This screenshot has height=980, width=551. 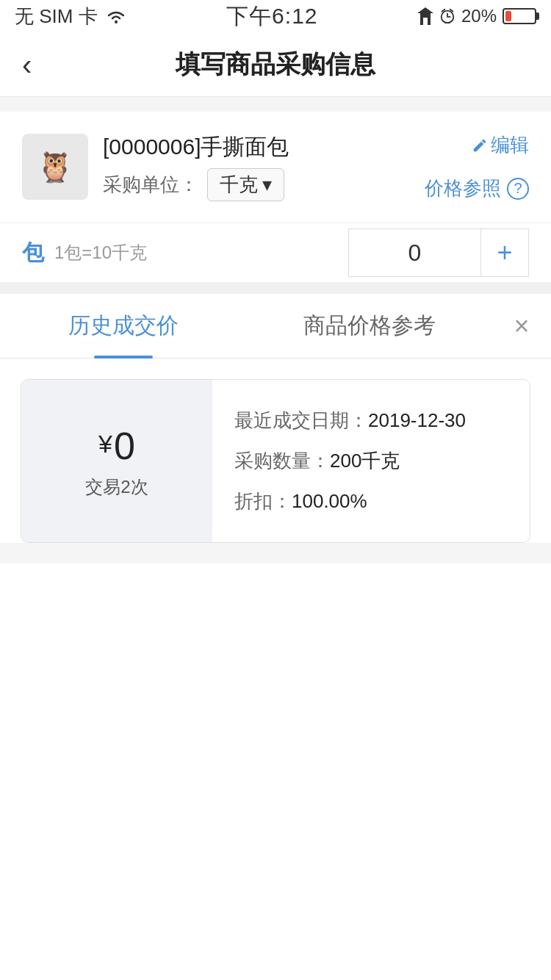 What do you see at coordinates (117, 461) in the screenshot?
I see `history-price-panel: ¥ 0 交易2次` at bounding box center [117, 461].